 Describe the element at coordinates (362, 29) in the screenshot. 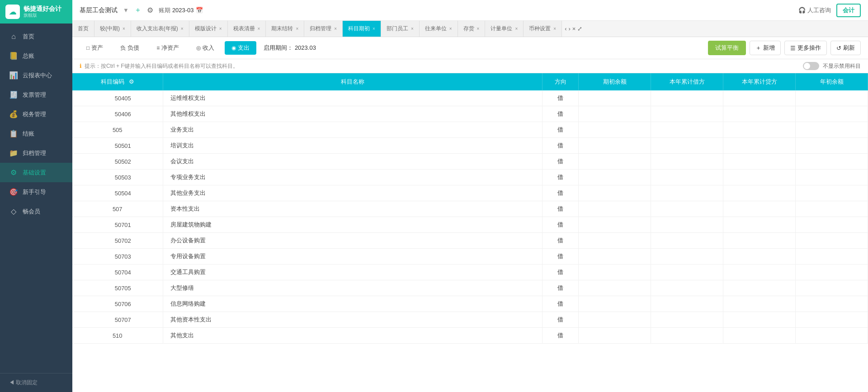

I see `tab-subject-init: 科目期初 ×` at that location.